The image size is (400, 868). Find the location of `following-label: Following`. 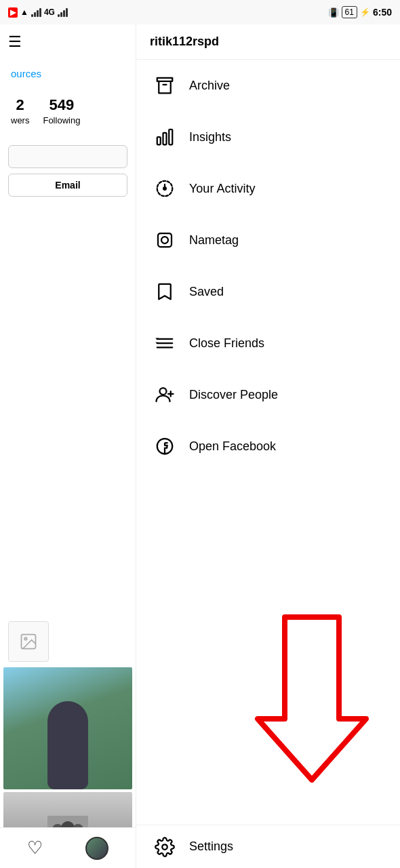

following-label: Following is located at coordinates (61, 121).